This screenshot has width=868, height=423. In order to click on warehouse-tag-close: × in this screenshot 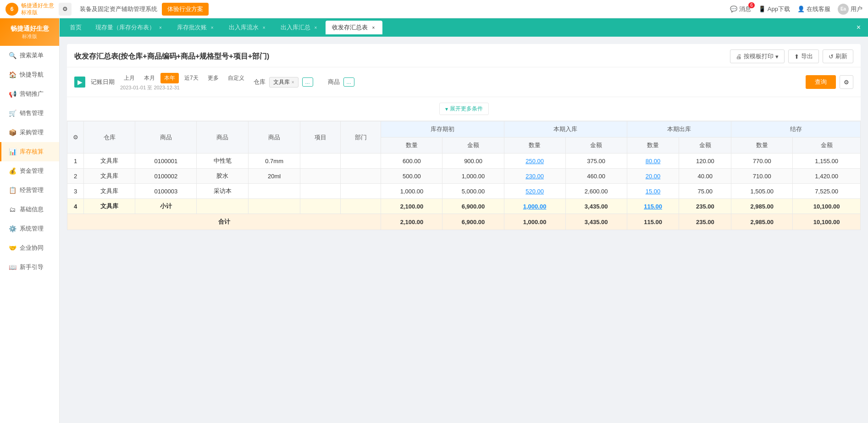, I will do `click(293, 82)`.